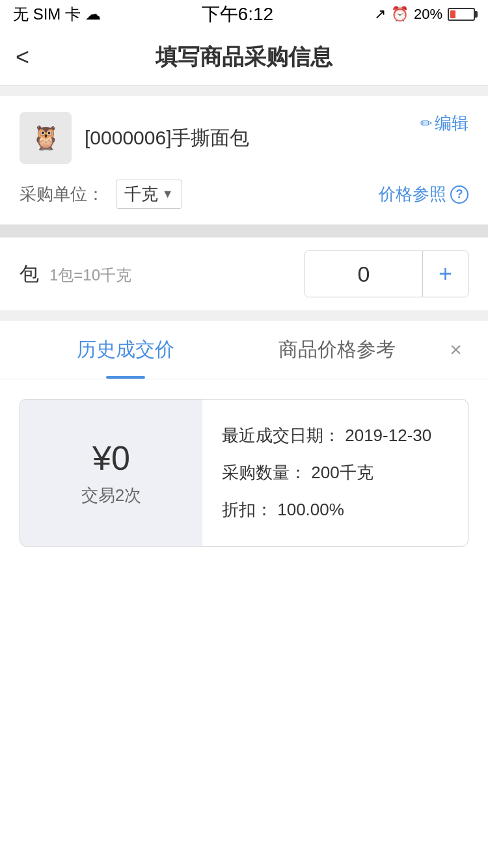  I want to click on battery-icon, so click(461, 14).